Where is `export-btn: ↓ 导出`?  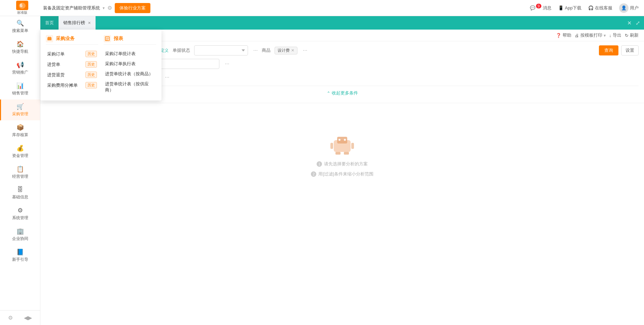 export-btn: ↓ 导出 is located at coordinates (616, 35).